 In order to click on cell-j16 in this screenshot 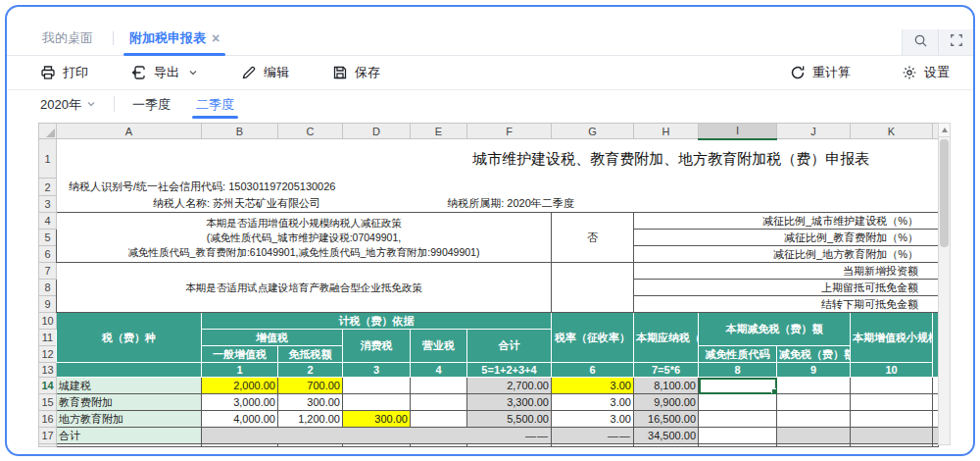, I will do `click(813, 420)`.